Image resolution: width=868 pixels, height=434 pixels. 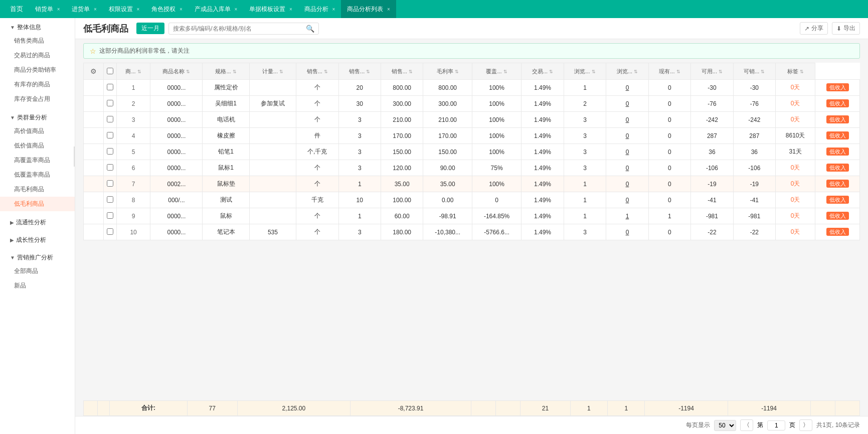 What do you see at coordinates (37, 84) in the screenshot?
I see `sidebar-item-stocked-products: 有库存的商品` at bounding box center [37, 84].